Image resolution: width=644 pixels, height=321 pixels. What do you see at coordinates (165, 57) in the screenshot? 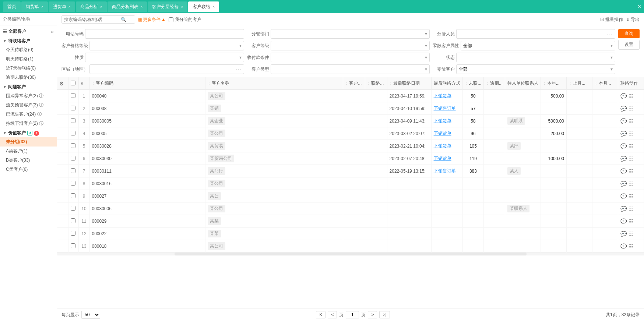
I see `nature-select: ▾` at bounding box center [165, 57].